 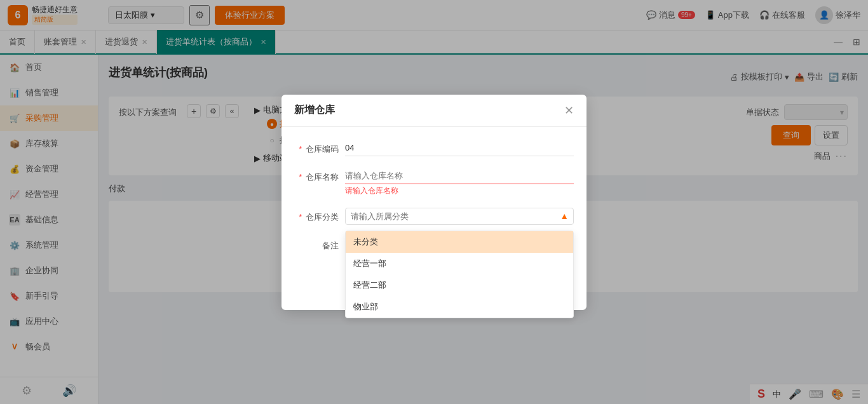 What do you see at coordinates (434, 111) in the screenshot?
I see `modal-header: 新增仓库 ✕` at bounding box center [434, 111].